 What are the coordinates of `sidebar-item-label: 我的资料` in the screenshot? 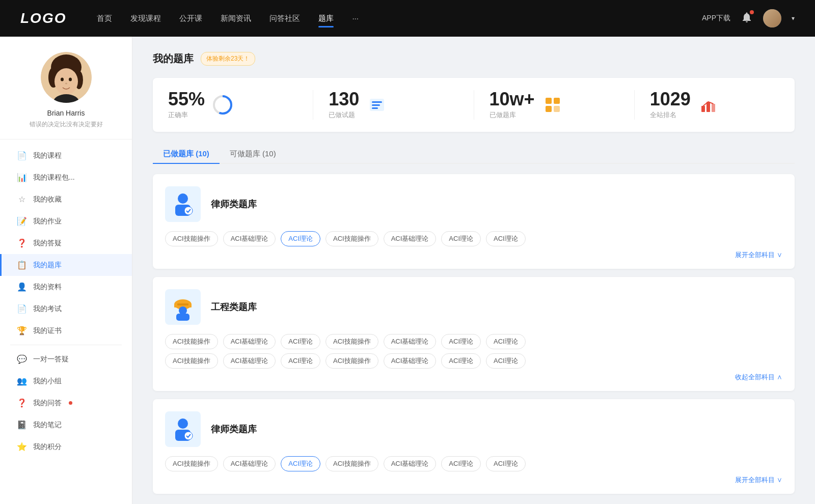 It's located at (47, 287).